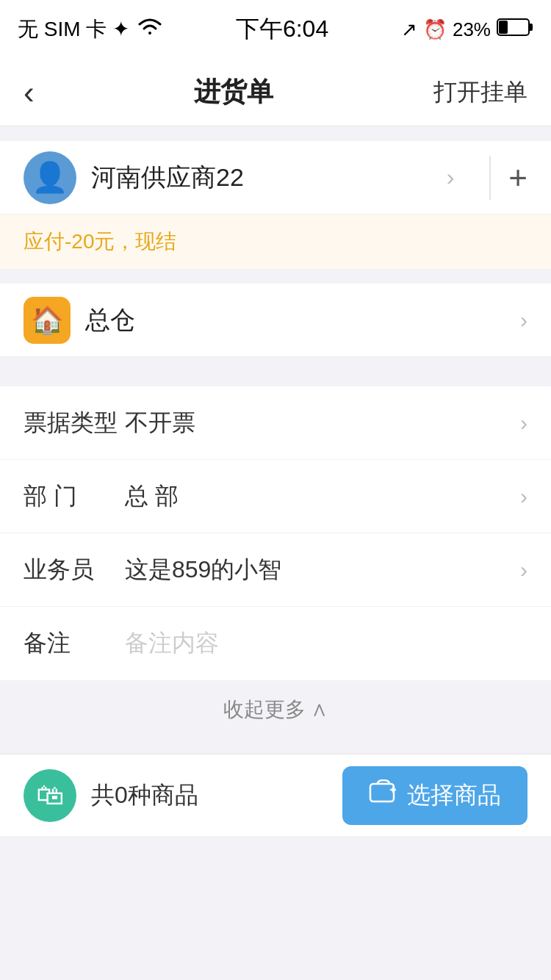  I want to click on salesperson-label: 业务员, so click(71, 570).